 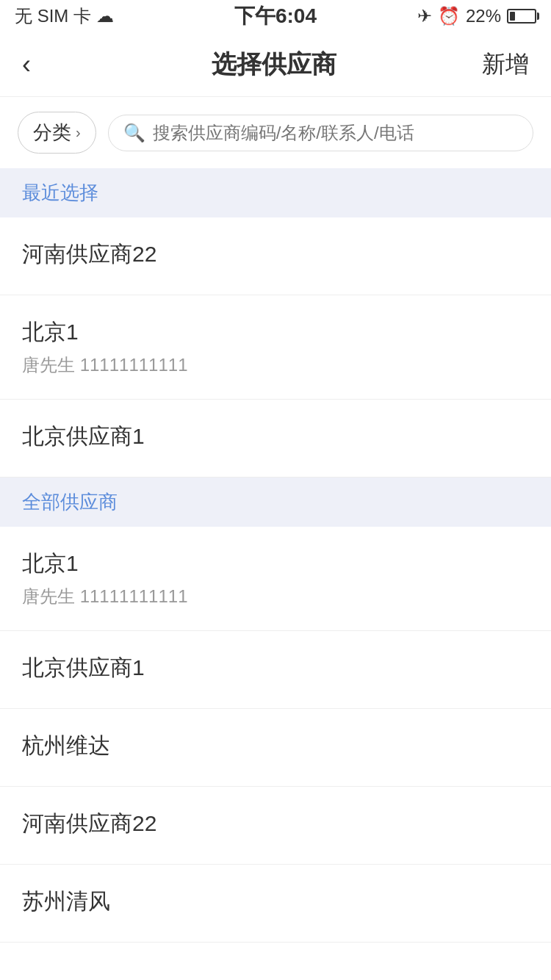 What do you see at coordinates (477, 16) in the screenshot?
I see `status-right: ✈ ⏰ 22%` at bounding box center [477, 16].